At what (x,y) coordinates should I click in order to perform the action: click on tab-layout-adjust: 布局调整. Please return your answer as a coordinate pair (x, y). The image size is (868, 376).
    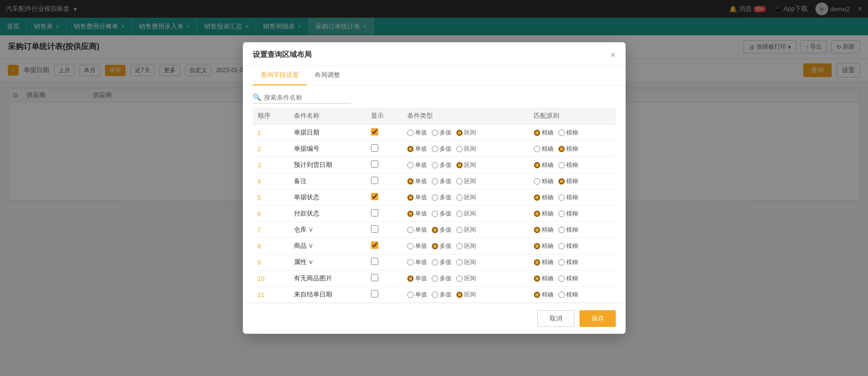
    Looking at the image, I should click on (327, 76).